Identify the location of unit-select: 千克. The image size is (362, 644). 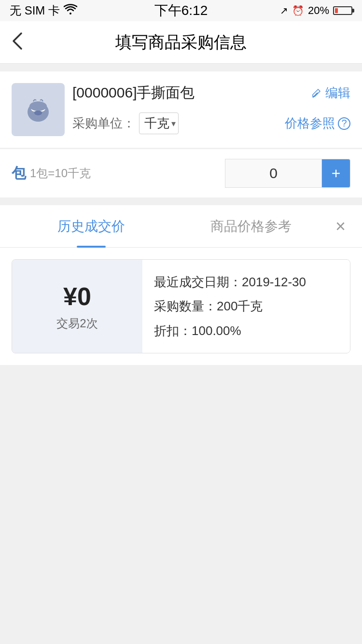
(159, 124).